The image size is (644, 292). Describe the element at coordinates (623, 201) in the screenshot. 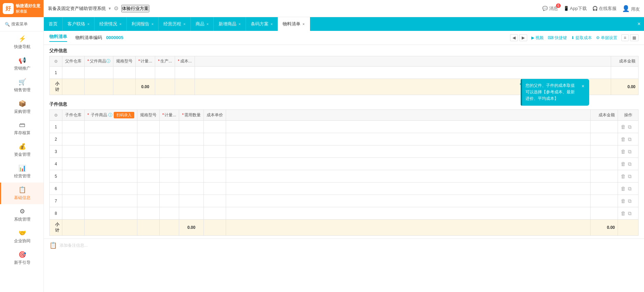

I see `delete-icon-7: 🗑` at that location.